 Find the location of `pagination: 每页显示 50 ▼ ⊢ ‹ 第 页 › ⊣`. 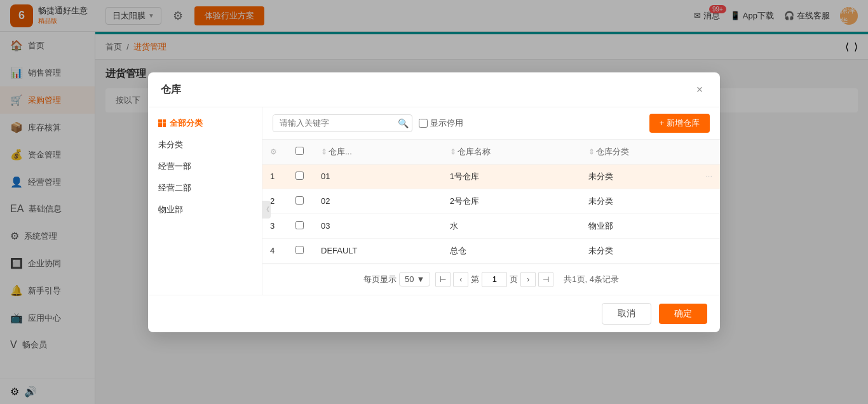

pagination: 每页显示 50 ▼ ⊢ ‹ 第 页 › ⊣ is located at coordinates (491, 279).